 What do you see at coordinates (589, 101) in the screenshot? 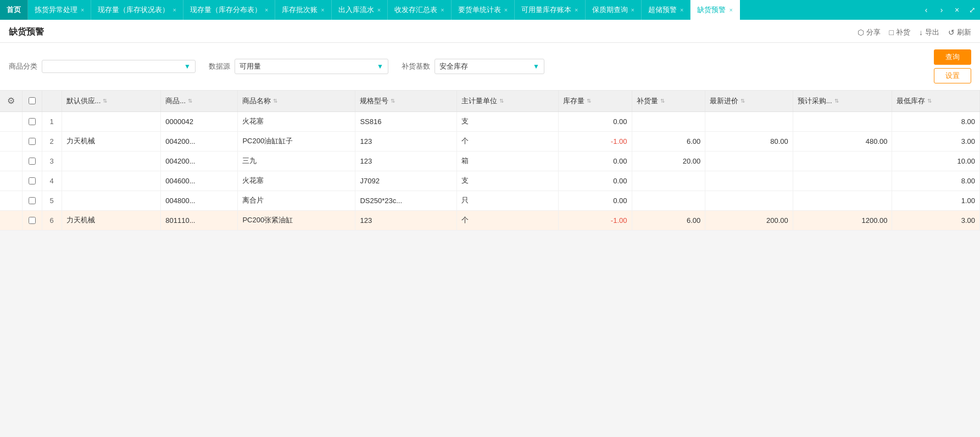
I see `col-stock-sort-icon: ⇅` at bounding box center [589, 101].